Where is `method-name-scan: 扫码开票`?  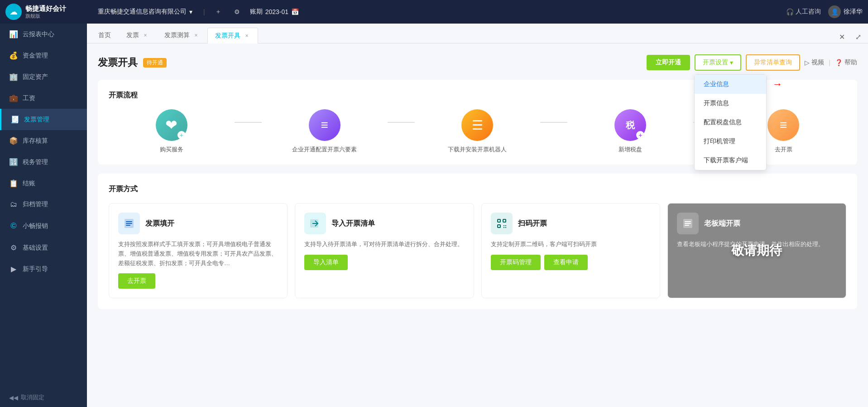
method-name-scan: 扫码开票 is located at coordinates (532, 224).